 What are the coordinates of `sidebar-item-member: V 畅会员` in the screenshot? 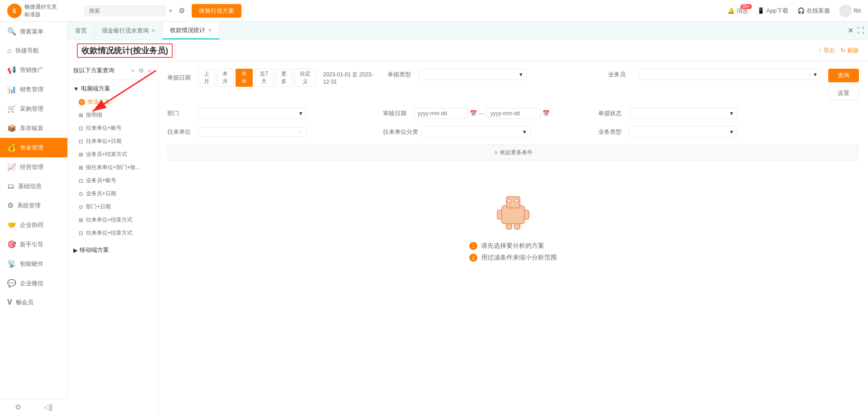 It's located at (33, 302).